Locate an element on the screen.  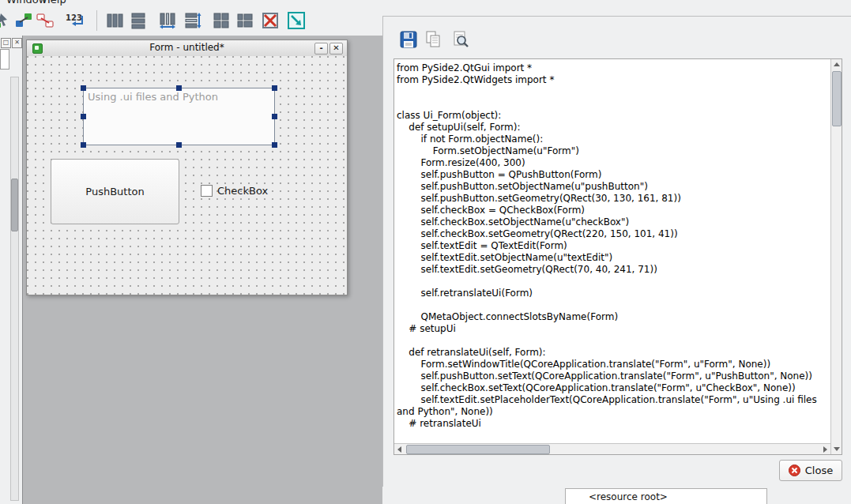
textedit-placeholder: Using .ui files and Python is located at coordinates (153, 96).